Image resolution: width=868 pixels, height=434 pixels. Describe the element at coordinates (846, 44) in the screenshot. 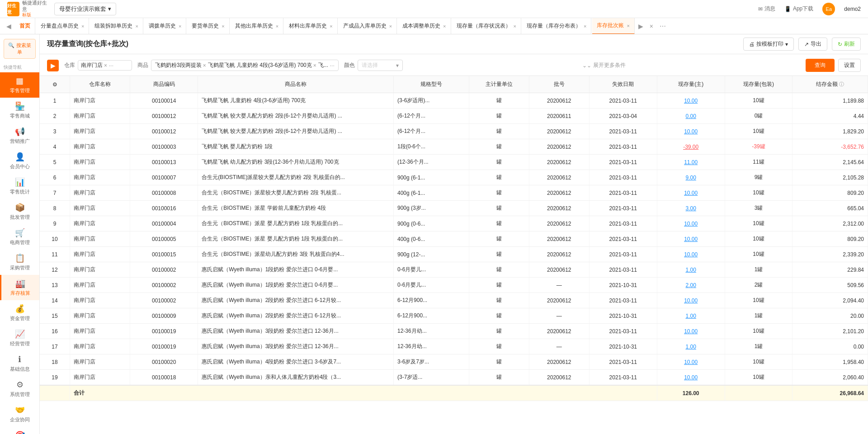

I see `refresh-button: ↻ 刷新` at that location.